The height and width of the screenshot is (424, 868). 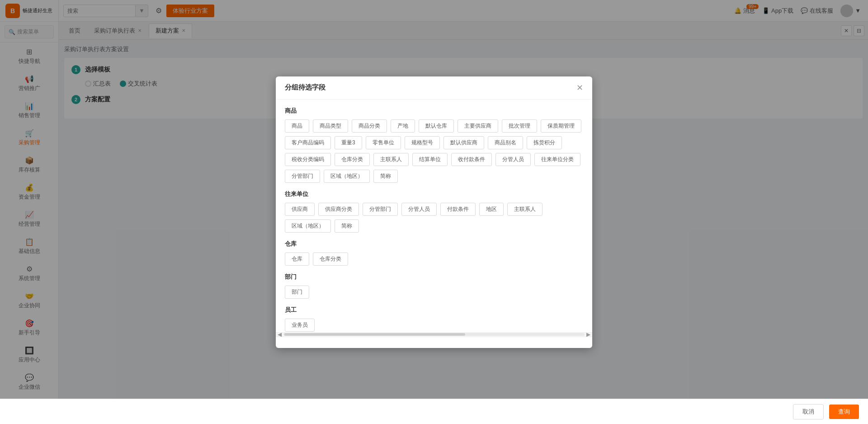 What do you see at coordinates (403, 126) in the screenshot?
I see `field-tag: 产地` at bounding box center [403, 126].